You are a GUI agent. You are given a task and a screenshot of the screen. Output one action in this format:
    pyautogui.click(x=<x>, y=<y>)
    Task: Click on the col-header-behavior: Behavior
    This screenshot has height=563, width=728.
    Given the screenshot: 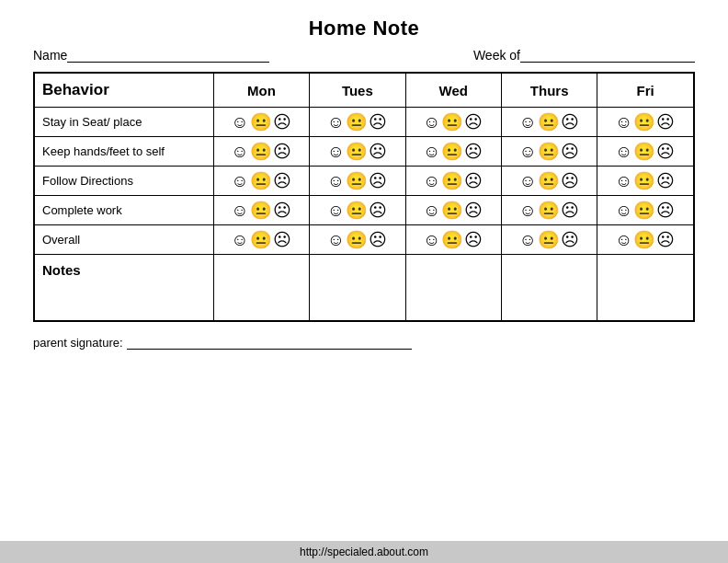 What is the action you would take?
    pyautogui.click(x=123, y=90)
    